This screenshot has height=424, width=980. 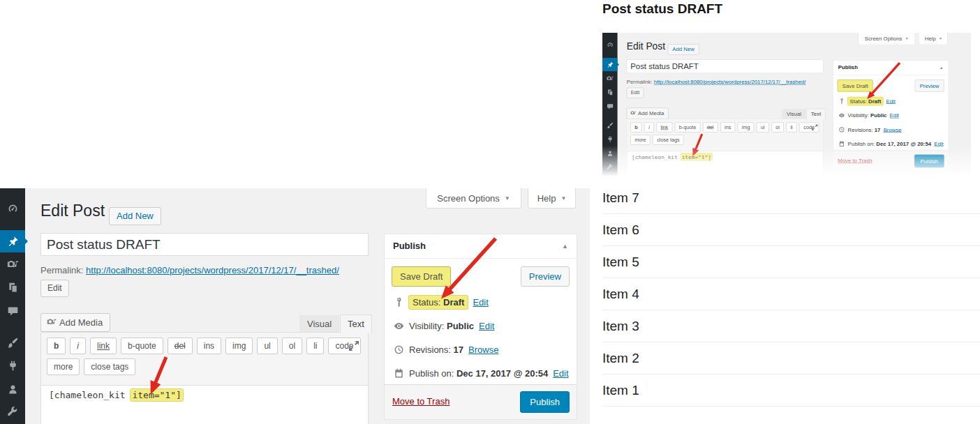 I want to click on list-item: Item 1, so click(x=792, y=391).